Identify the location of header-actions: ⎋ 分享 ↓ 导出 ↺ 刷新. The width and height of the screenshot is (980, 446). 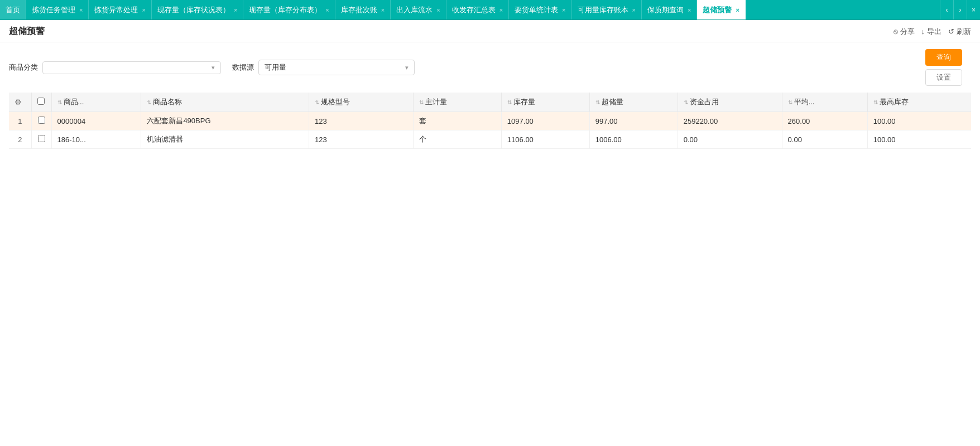
(933, 32).